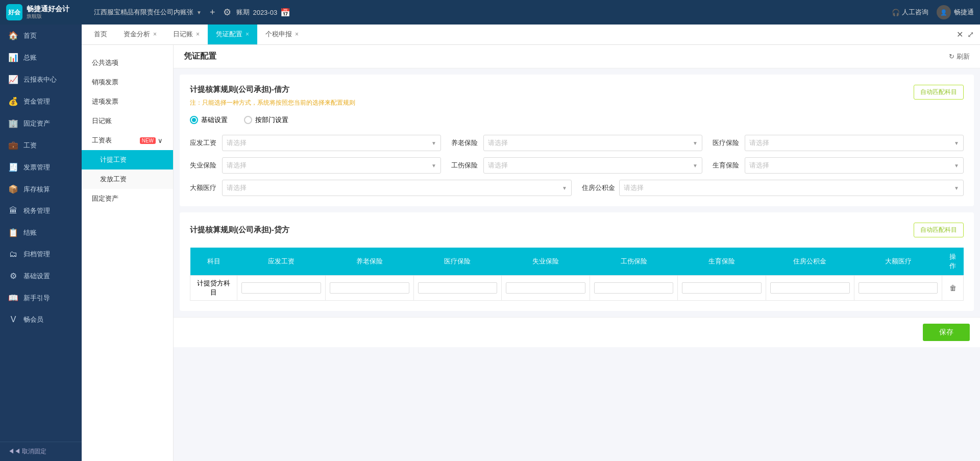  What do you see at coordinates (199, 12) in the screenshot?
I see `company-chevron-icon: ▼` at bounding box center [199, 12].